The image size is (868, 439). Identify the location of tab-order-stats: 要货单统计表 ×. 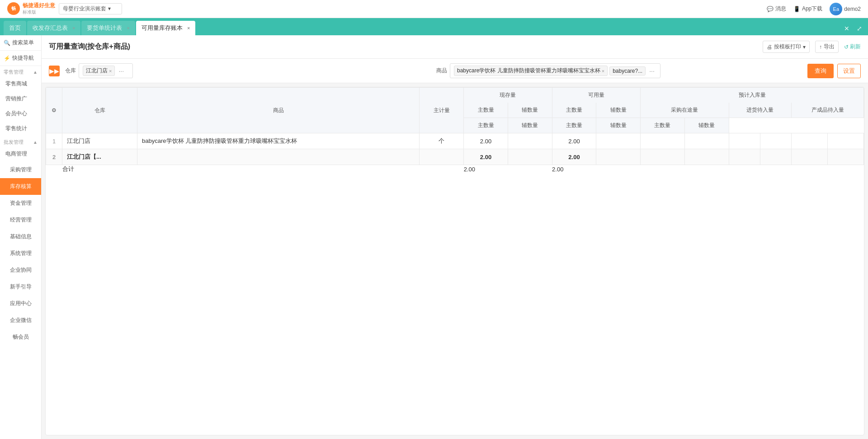
(108, 28).